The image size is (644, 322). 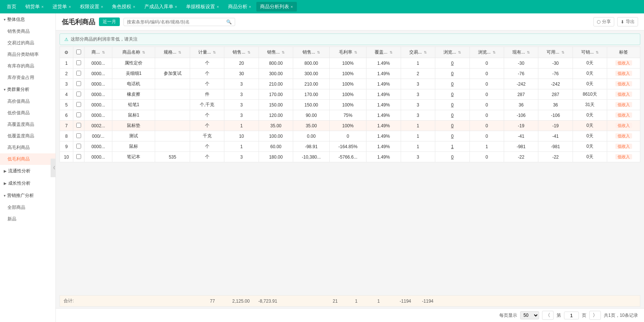 I want to click on sidebar-item-low-value: 低价值商品, so click(x=28, y=113).